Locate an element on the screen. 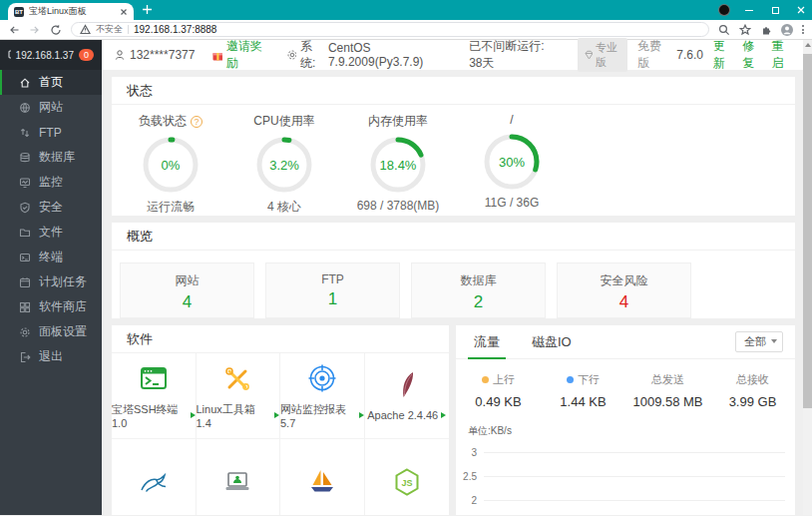 This screenshot has width=812, height=516. sidebar-item-cron: 计划任务 is located at coordinates (51, 281).